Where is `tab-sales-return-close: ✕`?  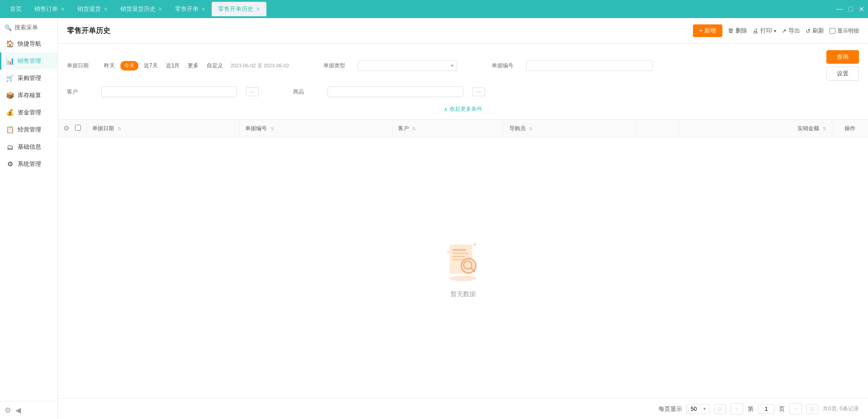 tab-sales-return-close: ✕ is located at coordinates (106, 9).